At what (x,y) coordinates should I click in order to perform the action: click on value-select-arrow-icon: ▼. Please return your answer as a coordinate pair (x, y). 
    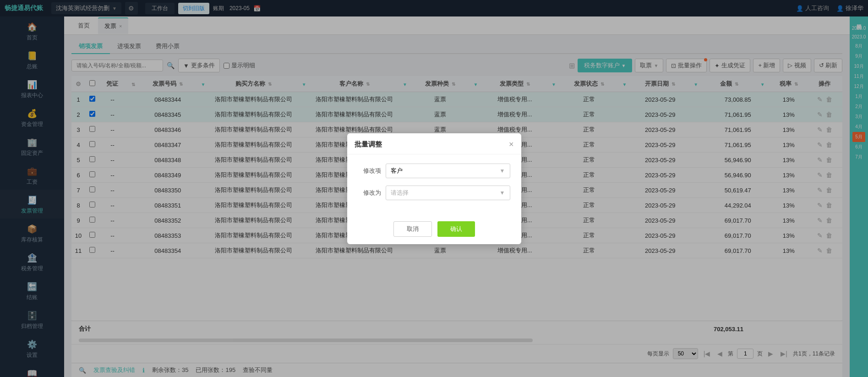
    Looking at the image, I should click on (502, 193).